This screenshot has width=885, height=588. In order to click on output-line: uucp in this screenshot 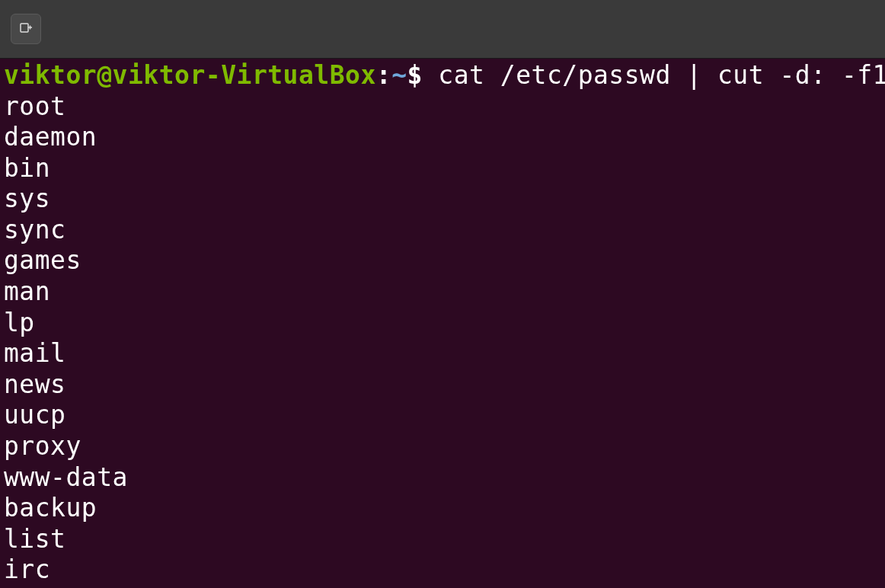, I will do `click(442, 416)`.